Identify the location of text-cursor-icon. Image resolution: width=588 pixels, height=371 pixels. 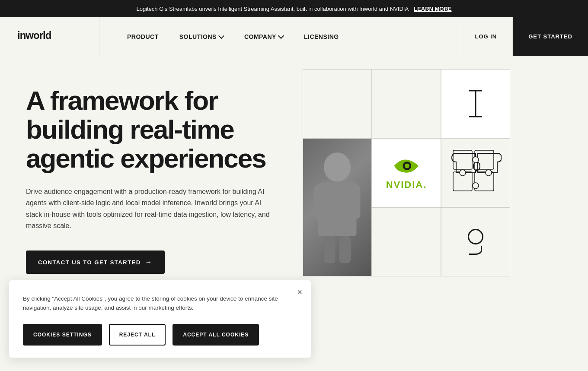
(476, 104).